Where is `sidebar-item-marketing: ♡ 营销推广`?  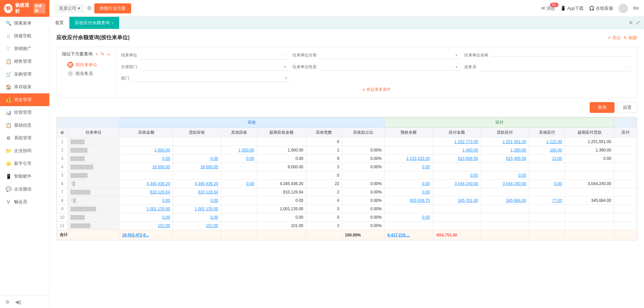 sidebar-item-marketing: ♡ 营销推广 is located at coordinates (25, 49).